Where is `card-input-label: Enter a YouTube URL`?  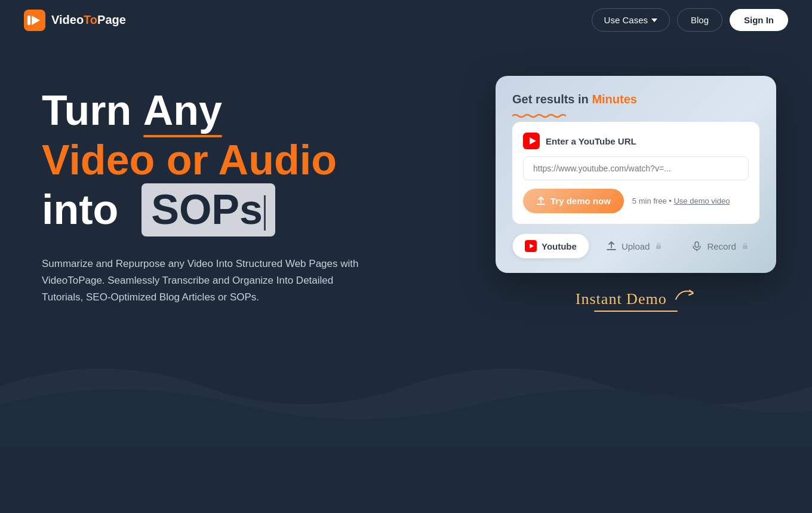 card-input-label: Enter a YouTube URL is located at coordinates (636, 141).